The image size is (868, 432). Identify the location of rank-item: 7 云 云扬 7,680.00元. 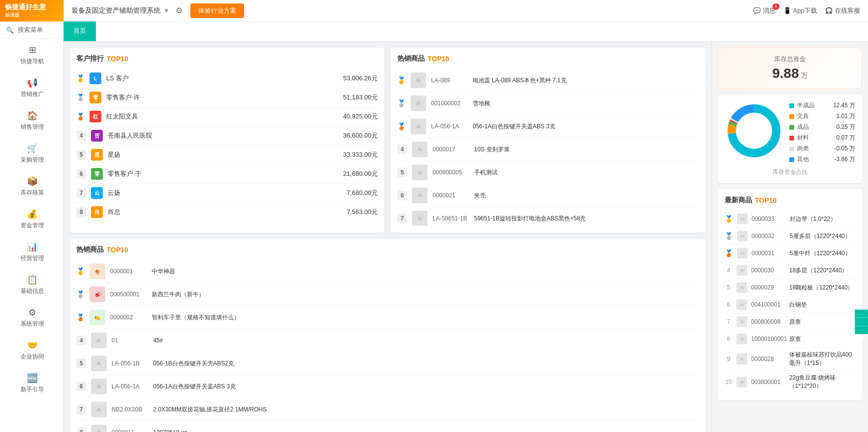
(227, 193).